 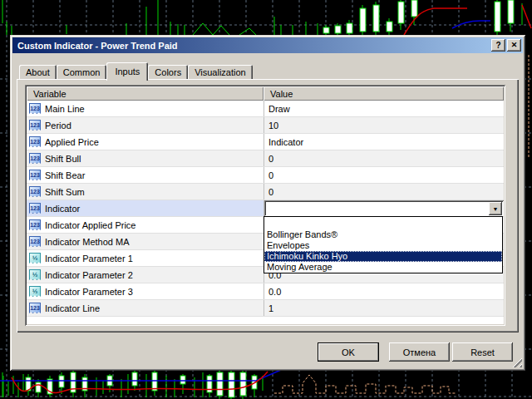 I want to click on variable-label: Indicator Method MA, so click(x=87, y=242).